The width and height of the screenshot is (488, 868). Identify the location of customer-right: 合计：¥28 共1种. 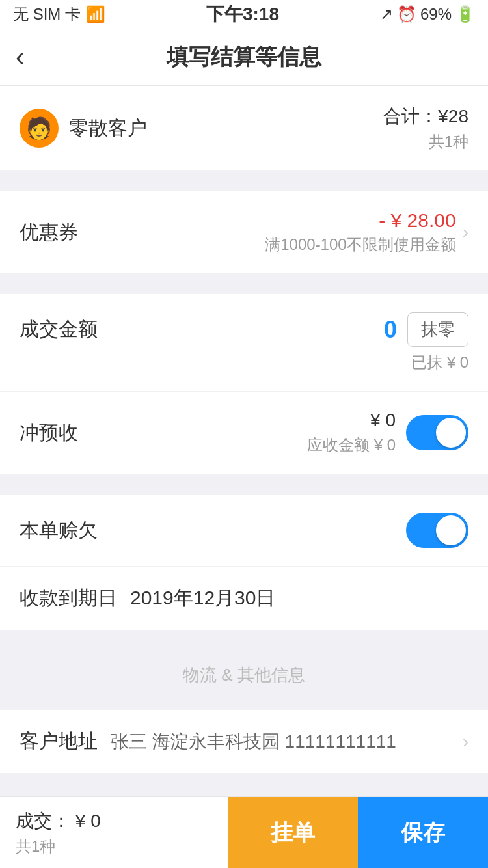
(426, 128).